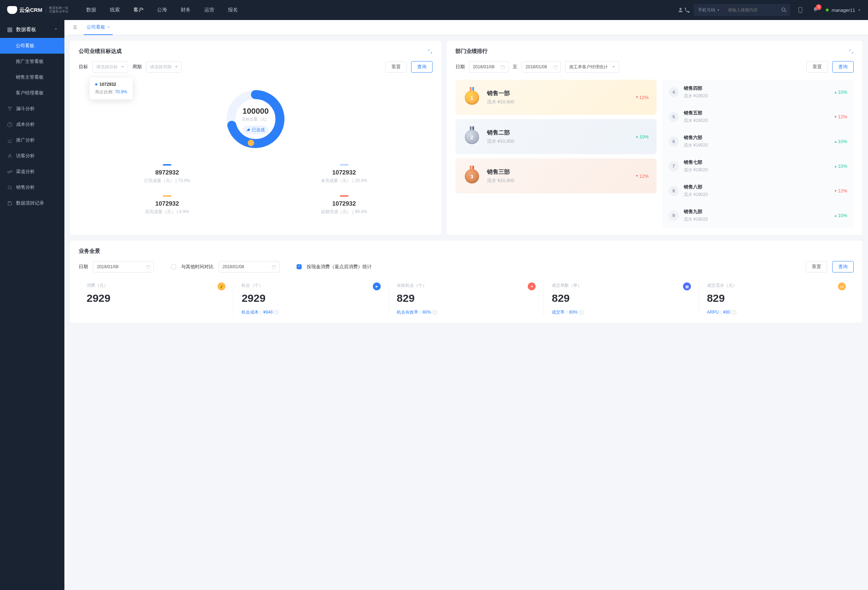 This screenshot has width=868, height=590. I want to click on rank-row-8: 8销售八部流水 ¥19020▼ 12%, so click(758, 191).